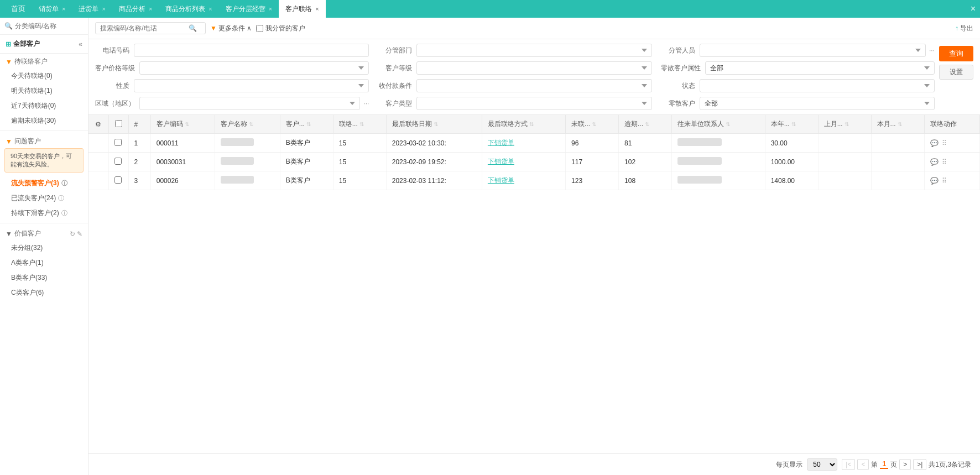 This screenshot has width=980, height=475. Describe the element at coordinates (92, 9) in the screenshot. I see `nav-tab-purchaseorder: 进货单 ×` at that location.